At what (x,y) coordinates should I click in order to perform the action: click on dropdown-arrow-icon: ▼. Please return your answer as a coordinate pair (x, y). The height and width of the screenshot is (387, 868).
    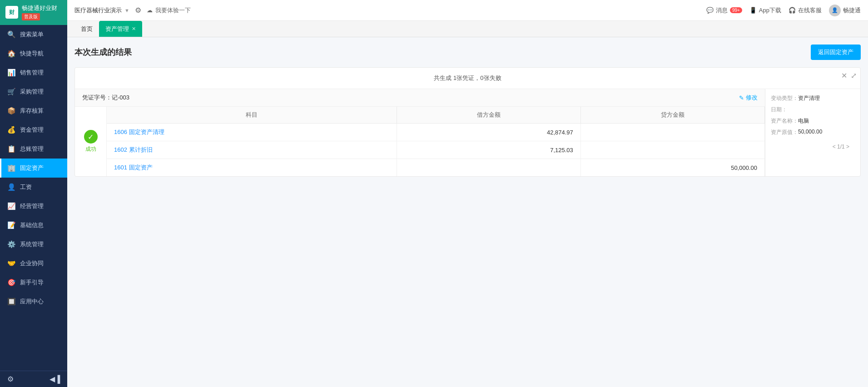
    Looking at the image, I should click on (127, 10).